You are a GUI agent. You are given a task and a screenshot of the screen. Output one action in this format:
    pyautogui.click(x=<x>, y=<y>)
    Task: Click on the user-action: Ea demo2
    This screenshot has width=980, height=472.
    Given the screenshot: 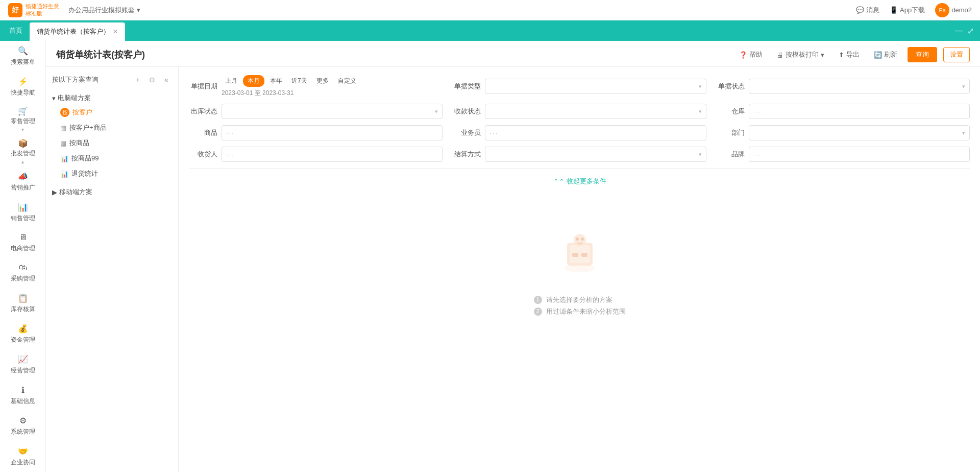 What is the action you would take?
    pyautogui.click(x=953, y=10)
    